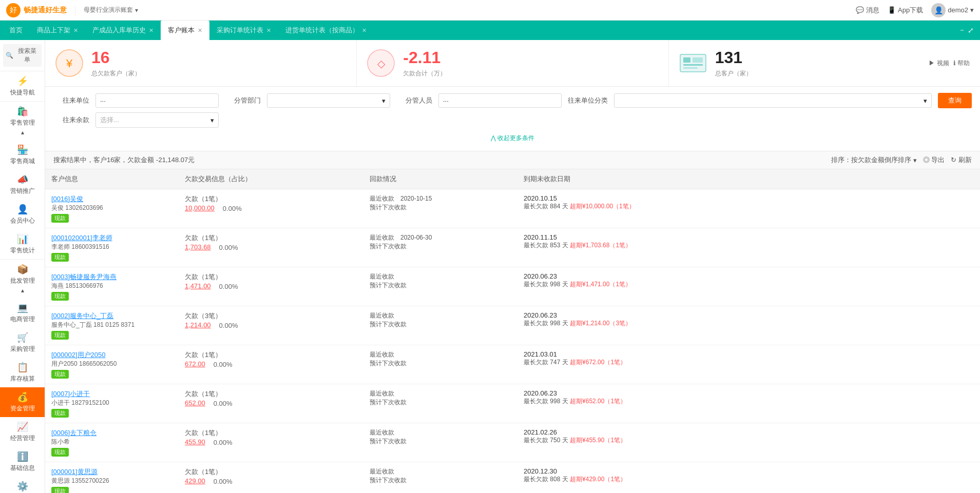 The image size is (980, 493). Describe the element at coordinates (598, 479) in the screenshot. I see `overdue-link-7: 超期¥429.00（1笔）` at that location.